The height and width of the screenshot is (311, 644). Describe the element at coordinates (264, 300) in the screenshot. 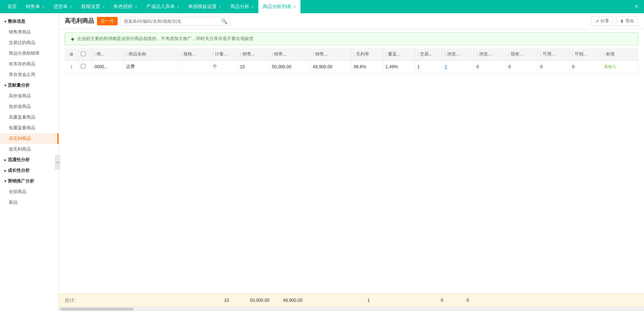

I see `footer-cell-7: 50,000.00` at that location.